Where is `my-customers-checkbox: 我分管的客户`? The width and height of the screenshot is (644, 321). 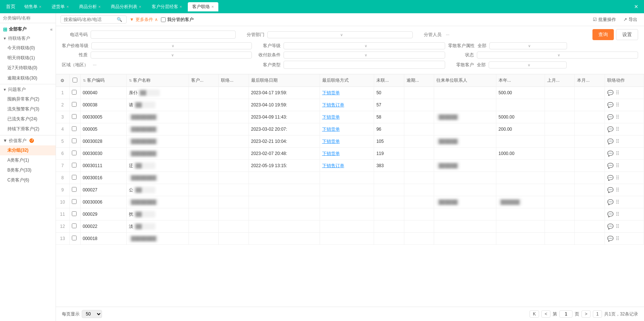 my-customers-checkbox: 我分管的客户 is located at coordinates (177, 20).